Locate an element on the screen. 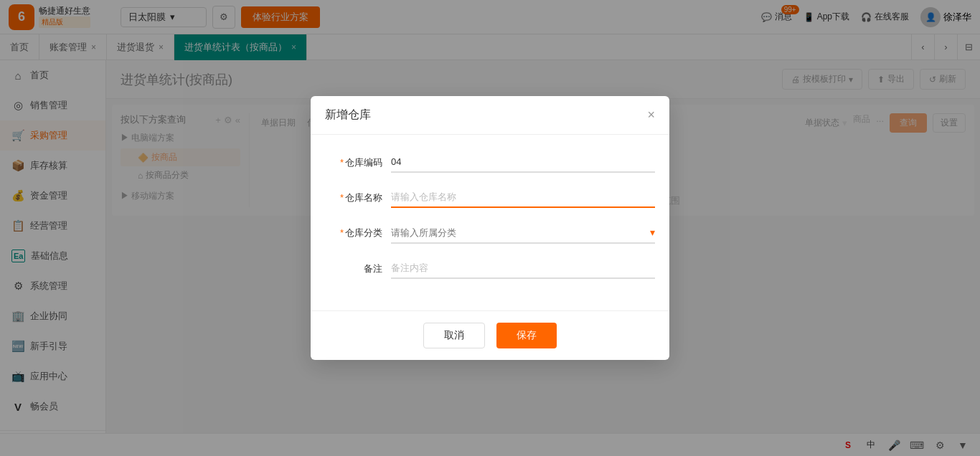  warehouse-code-label: 仓库编码 is located at coordinates (354, 163).